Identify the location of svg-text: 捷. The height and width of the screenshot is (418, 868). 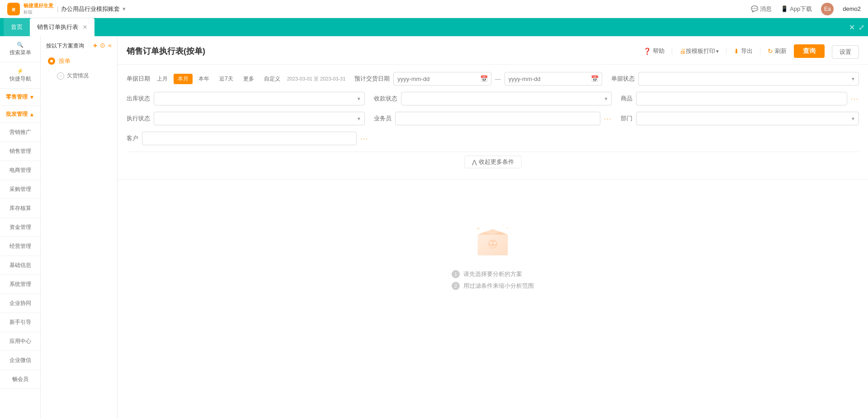
(14, 10).